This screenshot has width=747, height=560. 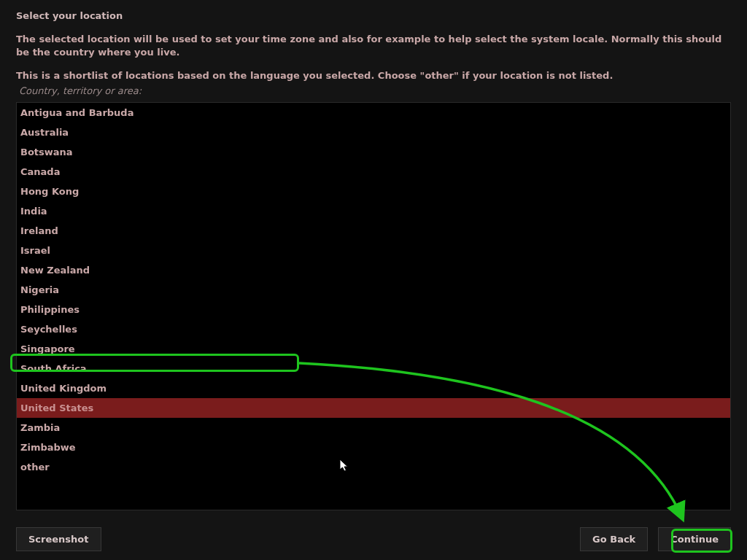 I want to click on list-item: United Kingdom, so click(x=374, y=388).